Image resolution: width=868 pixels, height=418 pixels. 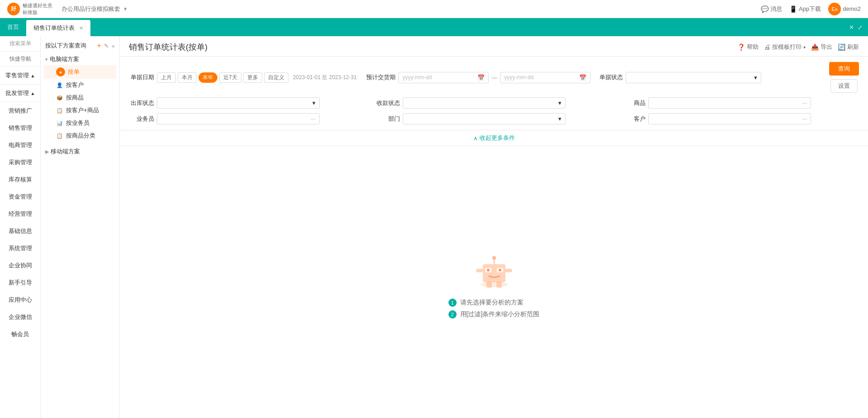 I want to click on setting-btn: 设置, so click(x=844, y=86).